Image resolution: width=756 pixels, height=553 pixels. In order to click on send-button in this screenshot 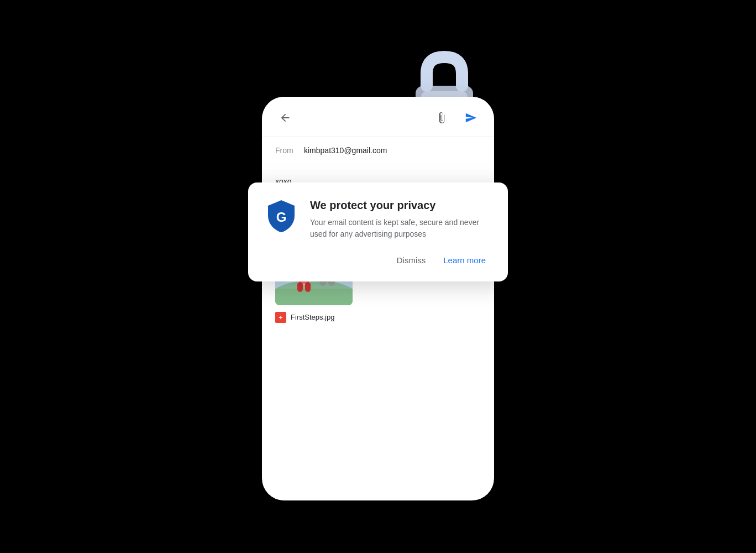, I will do `click(471, 118)`.